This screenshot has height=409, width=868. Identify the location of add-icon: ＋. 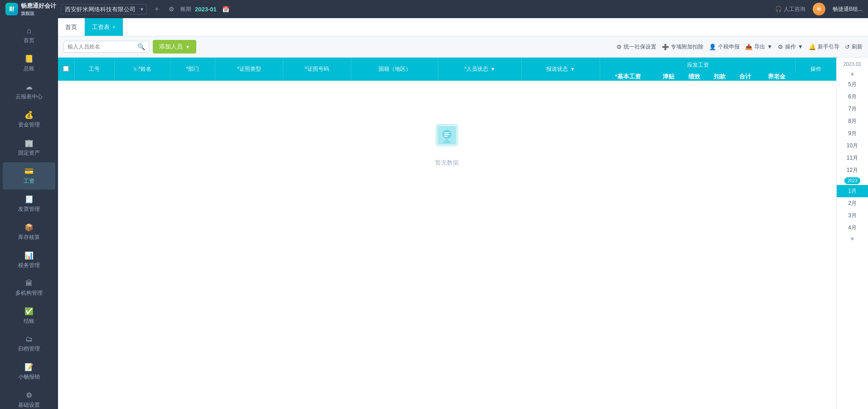
(157, 9).